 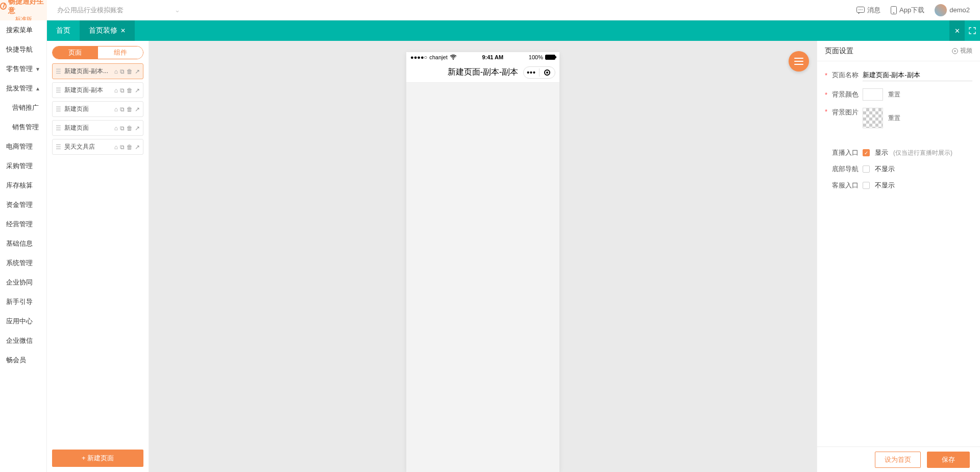 What do you see at coordinates (869, 10) in the screenshot?
I see `messages-button: 消息` at bounding box center [869, 10].